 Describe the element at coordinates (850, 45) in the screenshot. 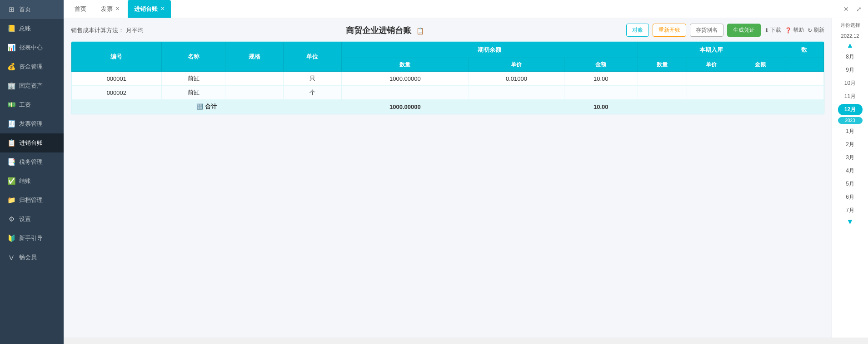

I see `month-up-arrow: ▲` at that location.